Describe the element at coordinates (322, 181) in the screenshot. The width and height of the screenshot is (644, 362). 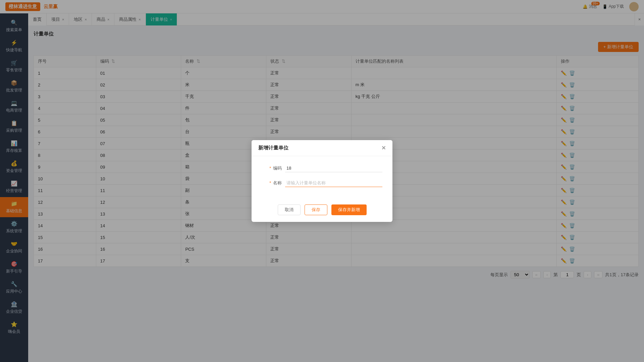
I see `dialog-add-unit: 新增计量单位 ✕ * 编码 * 名称 取消 保存 保存并新增` at that location.